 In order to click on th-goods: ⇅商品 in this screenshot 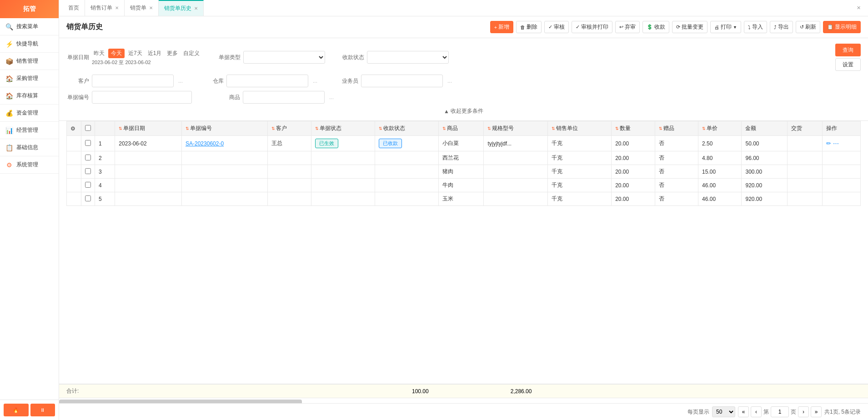, I will do `click(461, 129)`.